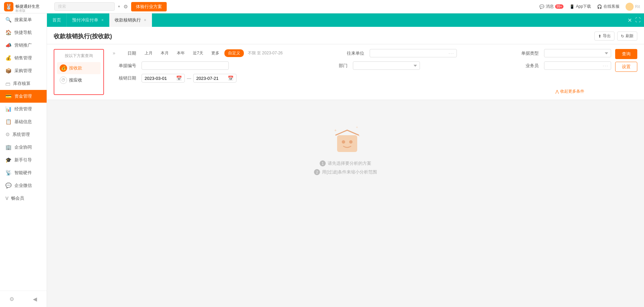 The width and height of the screenshot is (644, 307). What do you see at coordinates (633, 7) in the screenshot?
I see `user-area: Rit` at bounding box center [633, 7].